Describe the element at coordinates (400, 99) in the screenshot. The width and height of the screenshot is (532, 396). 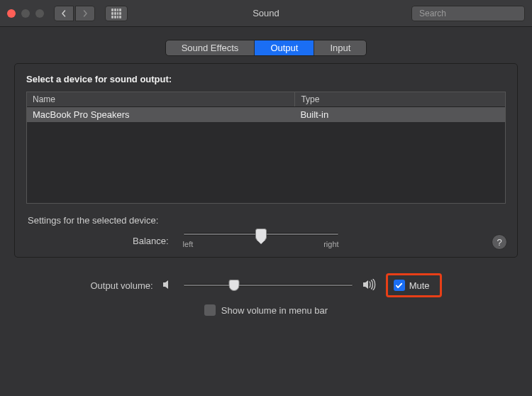
I see `column-header-type: Type` at that location.